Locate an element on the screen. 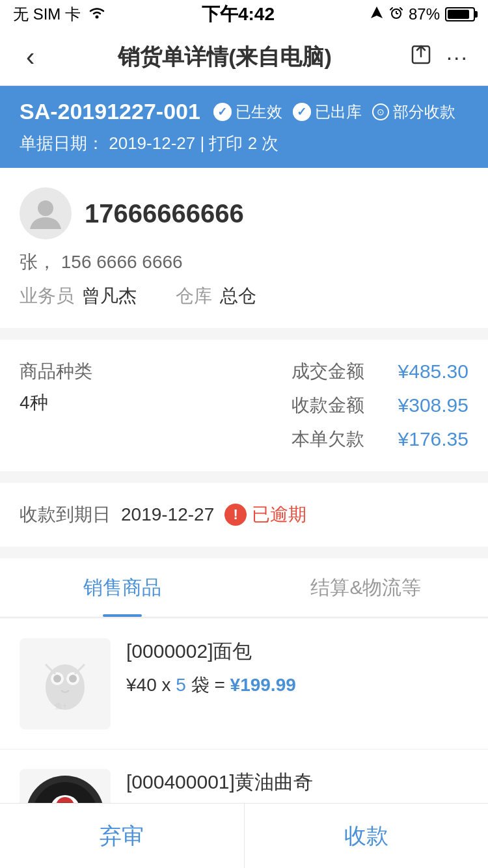  product-info-1: [0000002]面包 ¥40 x 5 袋 = ¥199.99 is located at coordinates (297, 668).